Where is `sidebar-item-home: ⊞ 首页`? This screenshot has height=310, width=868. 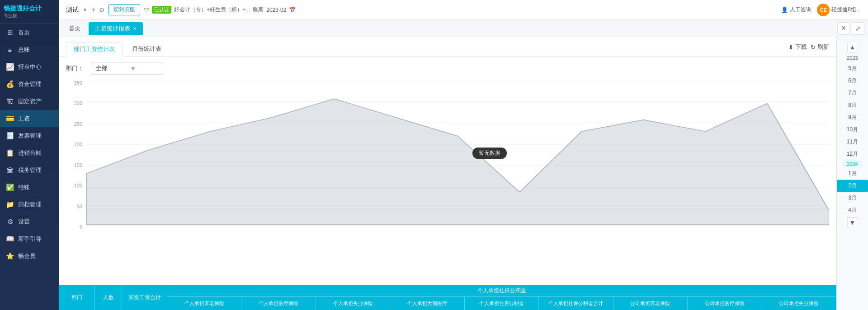 sidebar-item-home: ⊞ 首页 is located at coordinates (29, 33).